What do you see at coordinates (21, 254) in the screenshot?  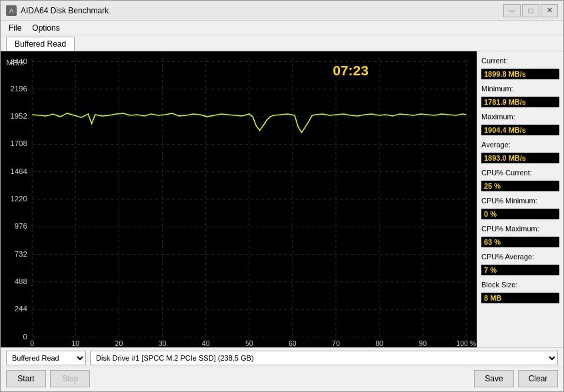 I see `svg-text: 732` at bounding box center [21, 254].